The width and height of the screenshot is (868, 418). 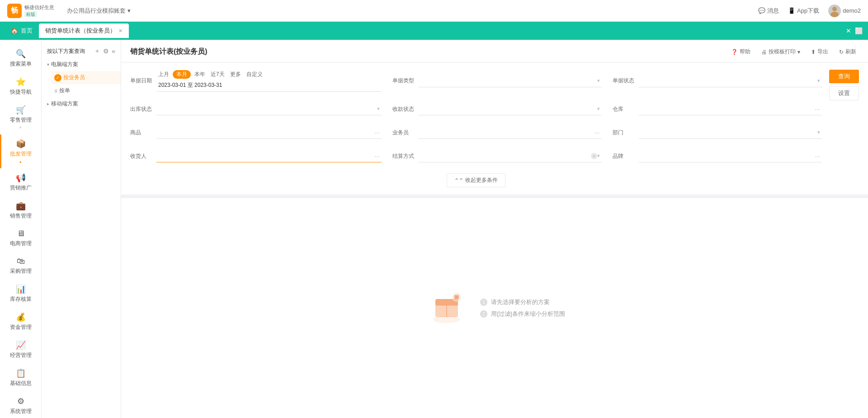 I want to click on date-tab-this-year: 本年, so click(x=200, y=74).